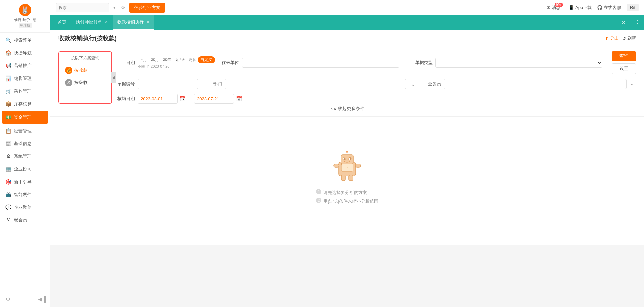  Describe the element at coordinates (113, 78) in the screenshot. I see `collapse-plan-panel-button: ◀` at that location.